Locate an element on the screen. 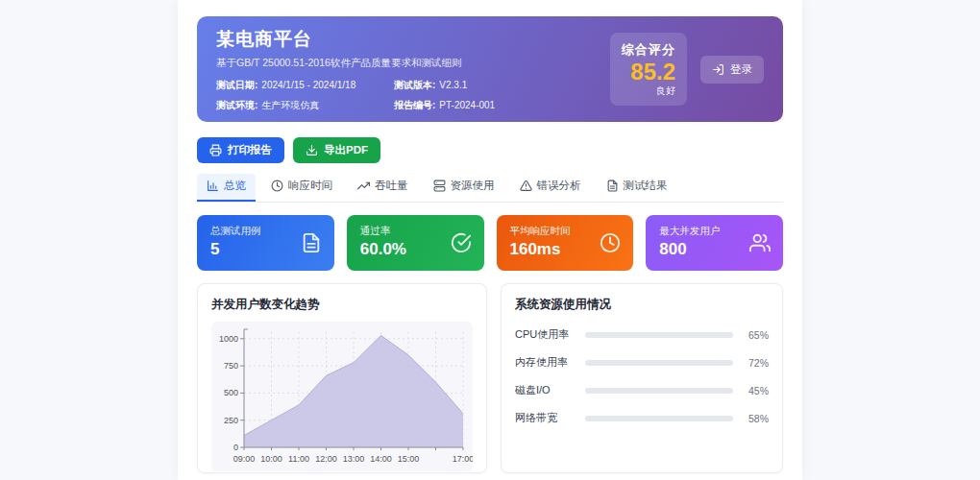 This screenshot has width=980, height=480. report-meta: 测试日期:2024/1/15 - 2024/1/18测试版本:V2.3.1测试环… is located at coordinates (355, 96).